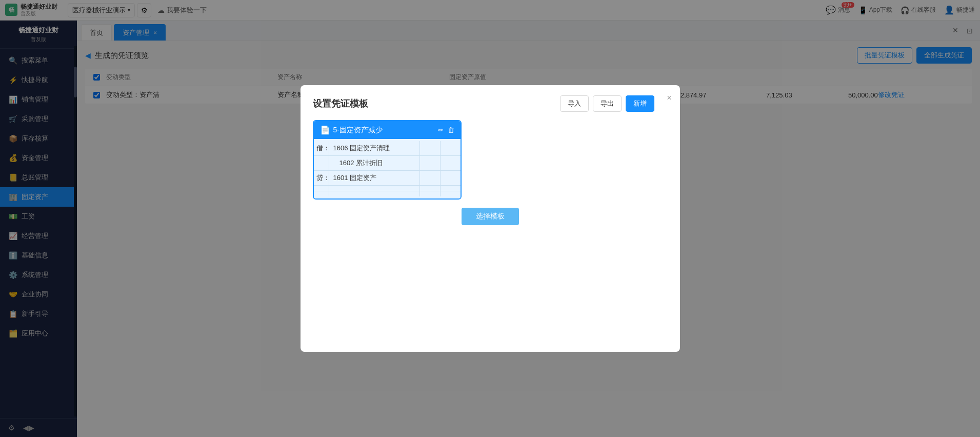 The image size is (980, 437). I want to click on select-template-button: 选择模板, so click(490, 216).